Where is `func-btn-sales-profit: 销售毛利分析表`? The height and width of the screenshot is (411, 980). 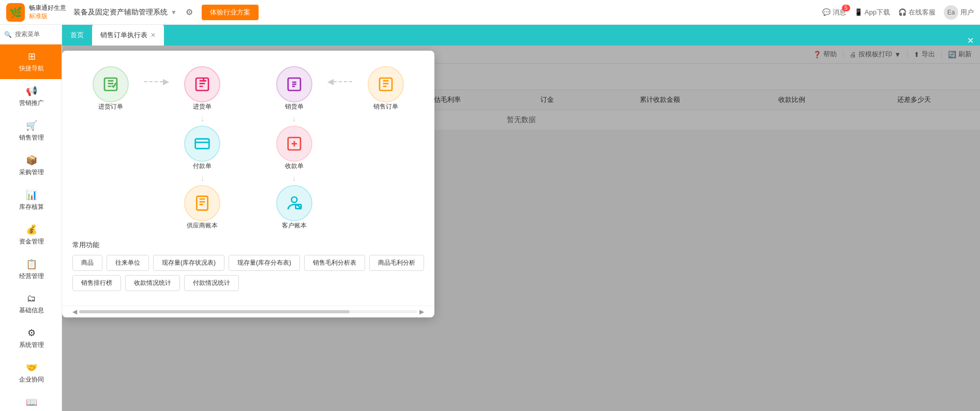 func-btn-sales-profit: 销售毛利分析表 is located at coordinates (335, 263).